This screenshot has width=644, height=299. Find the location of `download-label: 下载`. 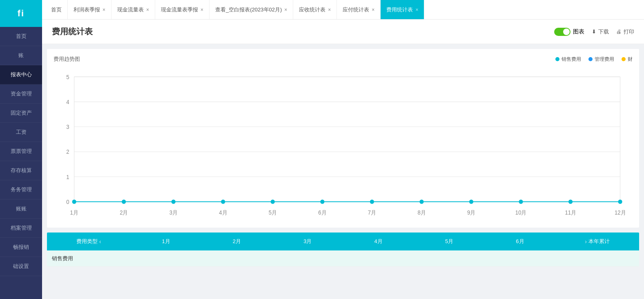

download-label: 下载 is located at coordinates (604, 32).